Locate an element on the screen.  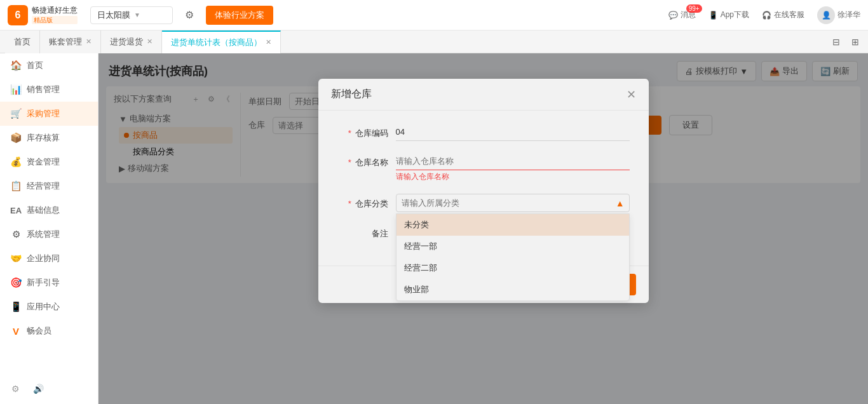
category-input-wrap: ▲ is located at coordinates (513, 203).